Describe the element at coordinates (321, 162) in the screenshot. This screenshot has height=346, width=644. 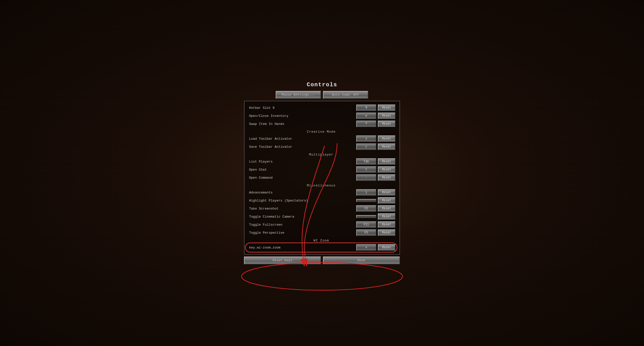
I see `control-row: List PlayersTabReset` at that location.